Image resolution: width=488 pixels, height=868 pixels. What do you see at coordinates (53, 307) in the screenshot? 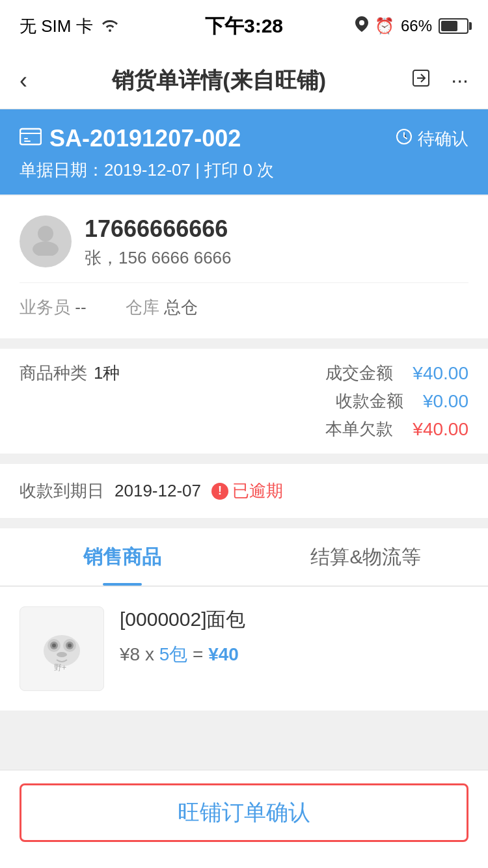
I see `salesperson-meta: 业务员 --` at bounding box center [53, 307].